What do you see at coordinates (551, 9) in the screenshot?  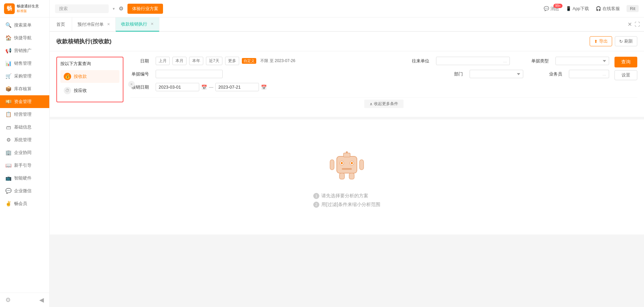 I see `topbar-message: 💬 消息 99+` at bounding box center [551, 9].